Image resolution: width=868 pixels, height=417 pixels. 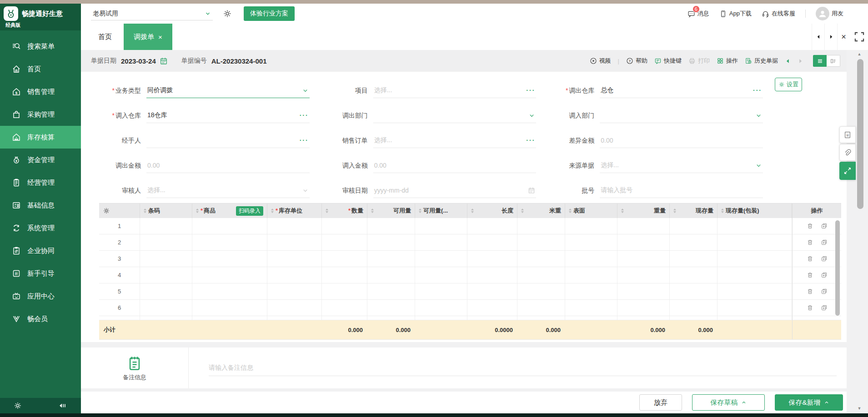 I want to click on warehouse-settings-button: 设置, so click(x=788, y=84).